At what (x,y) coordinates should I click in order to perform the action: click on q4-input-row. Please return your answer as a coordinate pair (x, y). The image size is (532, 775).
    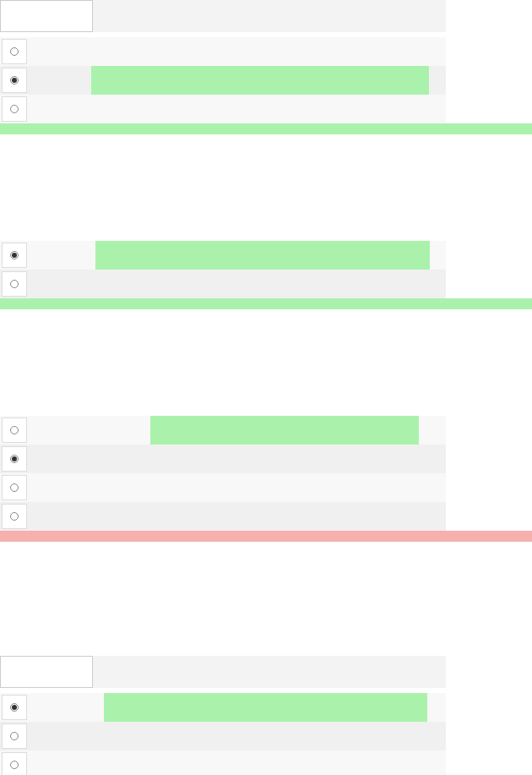
    Looking at the image, I should click on (223, 672).